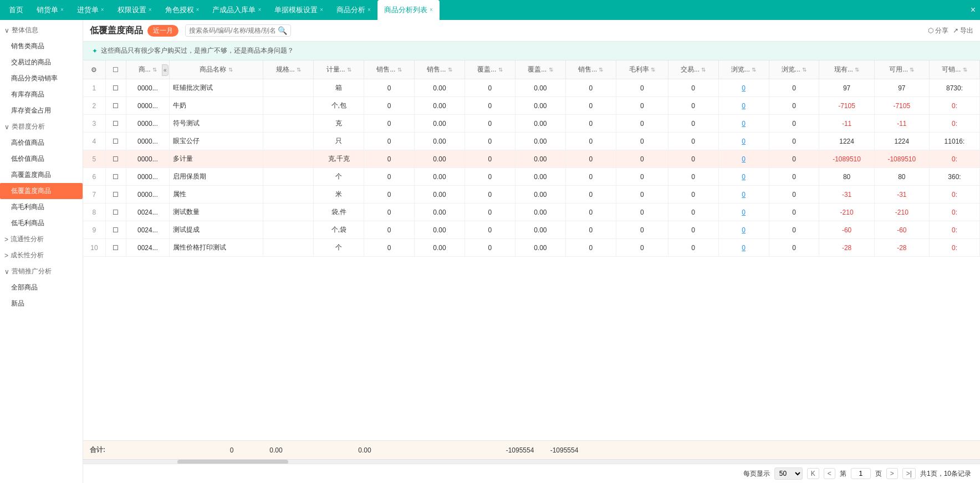 This screenshot has height=483, width=980. What do you see at coordinates (135, 10) in the screenshot?
I see `tab-permission: 权限设置 ×` at bounding box center [135, 10].